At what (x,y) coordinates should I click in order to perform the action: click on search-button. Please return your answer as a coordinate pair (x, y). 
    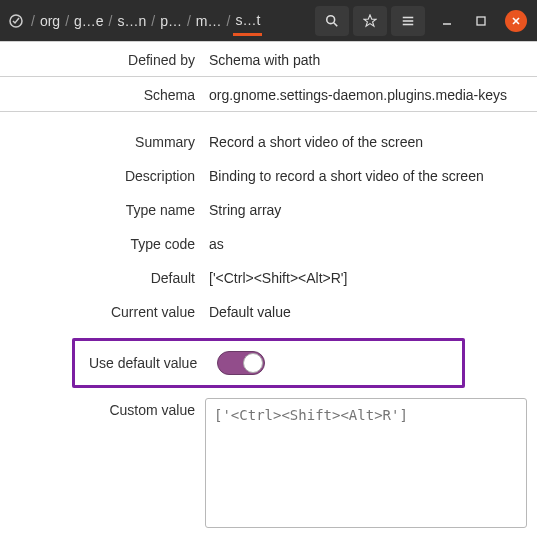
    Looking at the image, I should click on (332, 21).